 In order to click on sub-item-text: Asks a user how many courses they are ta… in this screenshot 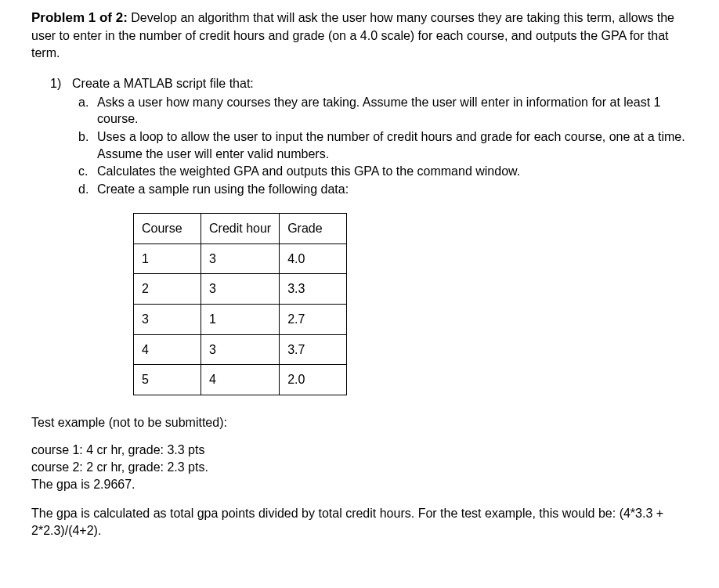, I will do `click(379, 111)`.